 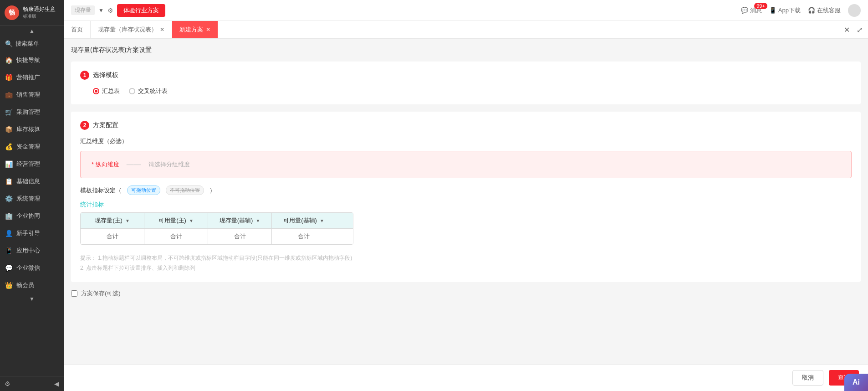 I want to click on sidebar-item-finance: 💰 资金管理, so click(x=32, y=147).